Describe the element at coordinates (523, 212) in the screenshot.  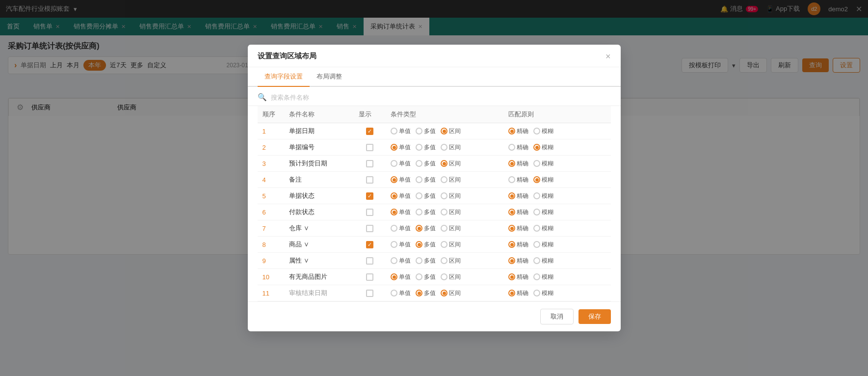
I see `radio-label: 精确` at that location.